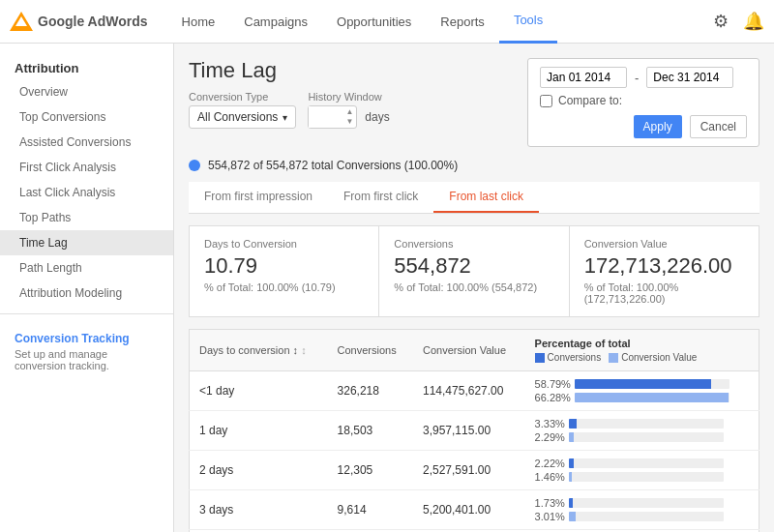 This screenshot has width=774, height=532. I want to click on apply-button: Apply, so click(658, 127).